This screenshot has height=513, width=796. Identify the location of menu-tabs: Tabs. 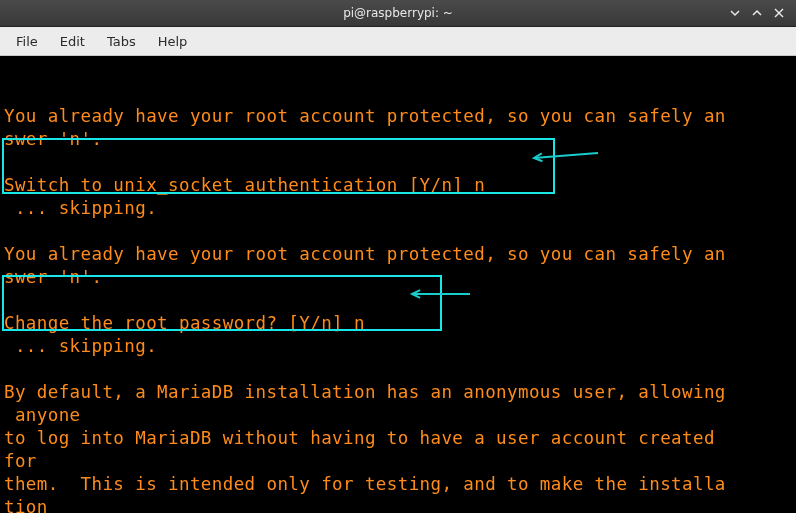
(122, 42).